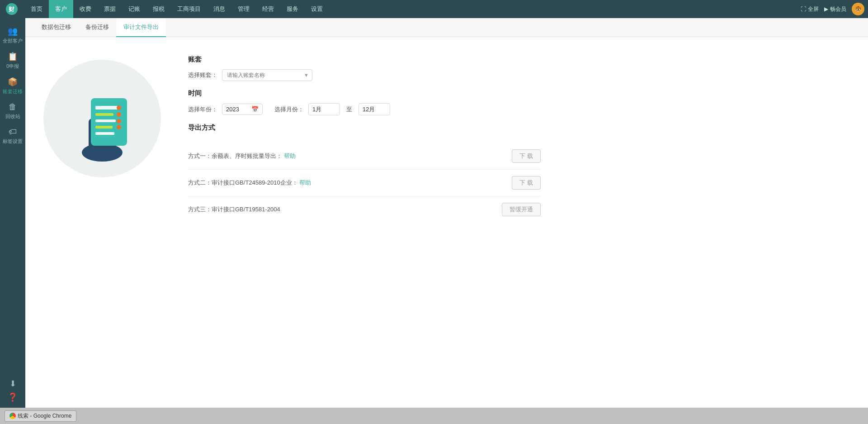 This screenshot has height=424, width=868. I want to click on method3-text-area: 方式三：审计接口GB/T19581-2004, so click(234, 210).